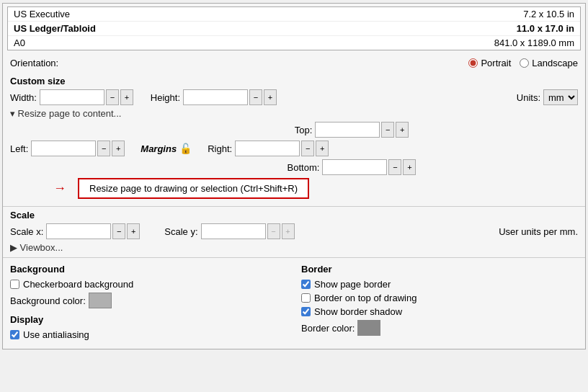 This screenshot has height=392, width=588. I want to click on viewbox-row: ▶ Viewbox..., so click(294, 248).